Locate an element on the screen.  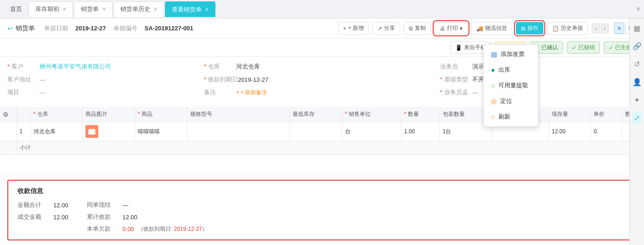
total-amount-label: 金额合计 is located at coordinates (34, 205).